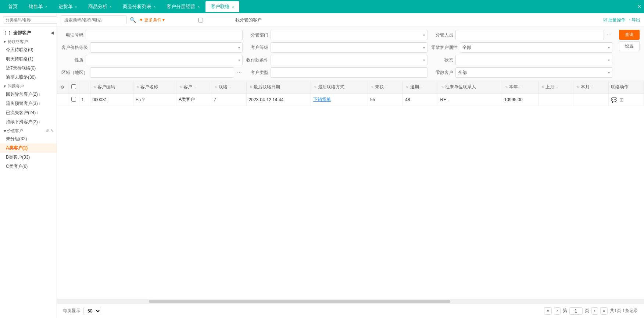 The image size is (644, 318). Describe the element at coordinates (164, 60) in the screenshot. I see `nature-select: ▾` at that location.